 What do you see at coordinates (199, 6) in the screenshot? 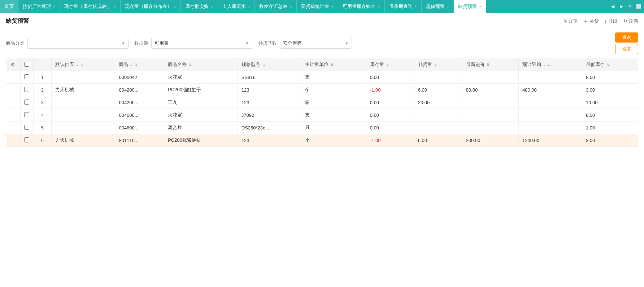
I see `tab-batch: 库存批次账 ×` at bounding box center [199, 6].